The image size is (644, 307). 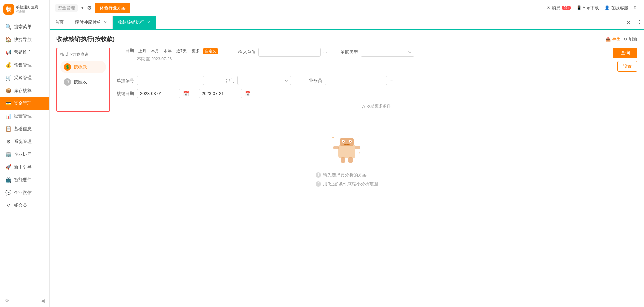 I want to click on export-btn: 📤 导出, so click(x=613, y=39).